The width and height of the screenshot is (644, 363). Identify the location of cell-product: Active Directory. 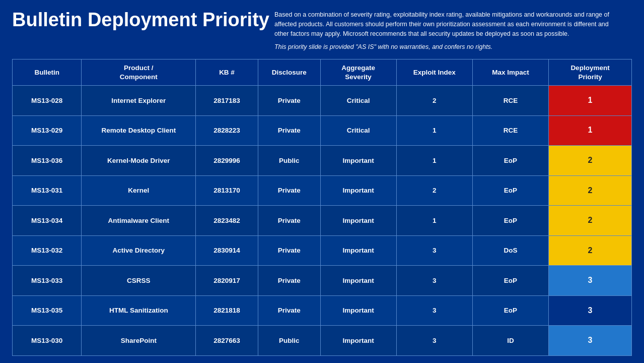
(139, 251).